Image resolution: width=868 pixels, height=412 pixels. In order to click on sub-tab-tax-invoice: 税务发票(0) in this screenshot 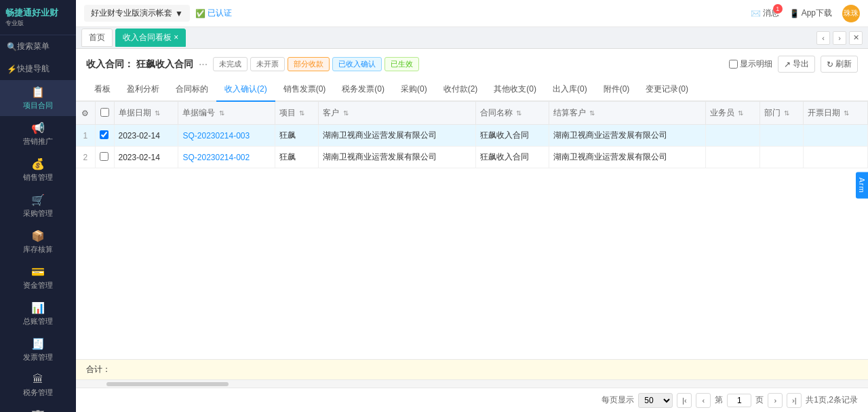, I will do `click(363, 90)`.